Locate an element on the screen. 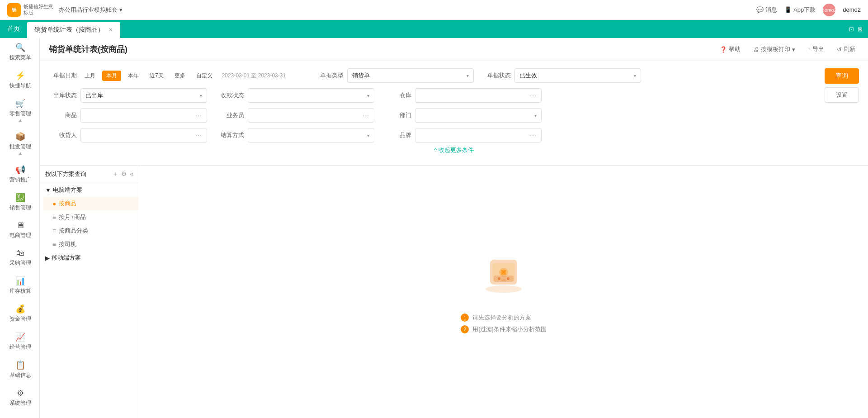 This screenshot has height=418, width=868. doc-type-label: 单据类型 is located at coordinates (331, 76).